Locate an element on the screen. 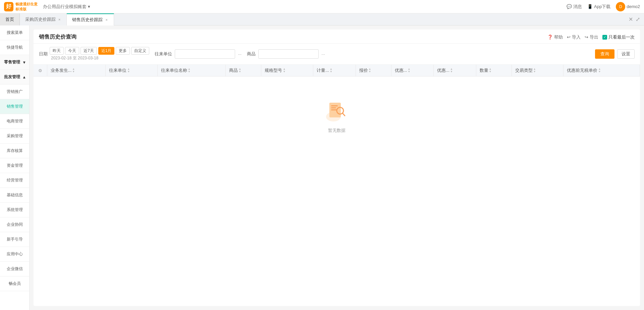 The image size is (644, 310). header-right: 💬 消息 📱 App下载 D demo2 is located at coordinates (603, 7).